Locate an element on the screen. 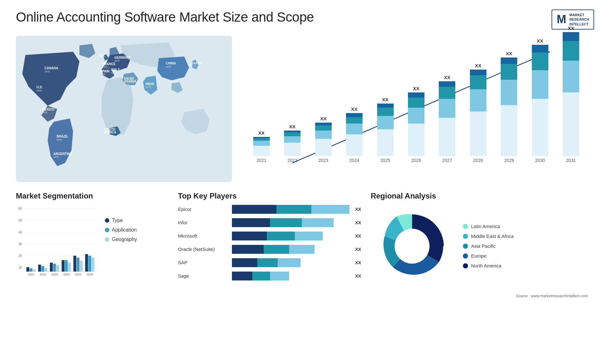 The image size is (610, 364). dot-asia-pacific is located at coordinates (465, 246).